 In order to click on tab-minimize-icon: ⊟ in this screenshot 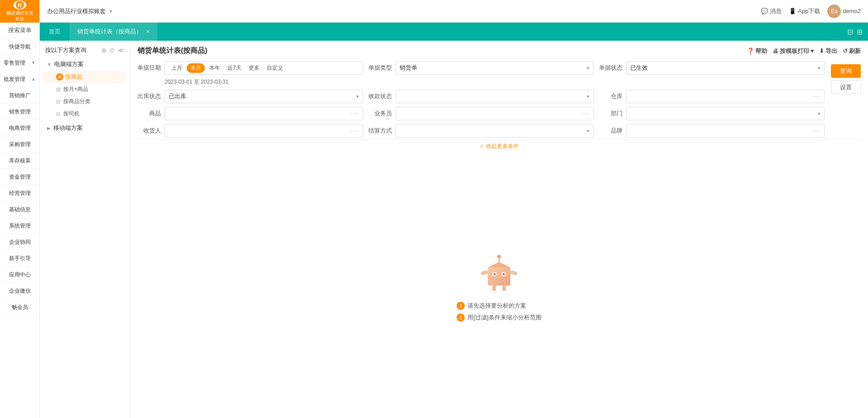, I will do `click(850, 32)`.